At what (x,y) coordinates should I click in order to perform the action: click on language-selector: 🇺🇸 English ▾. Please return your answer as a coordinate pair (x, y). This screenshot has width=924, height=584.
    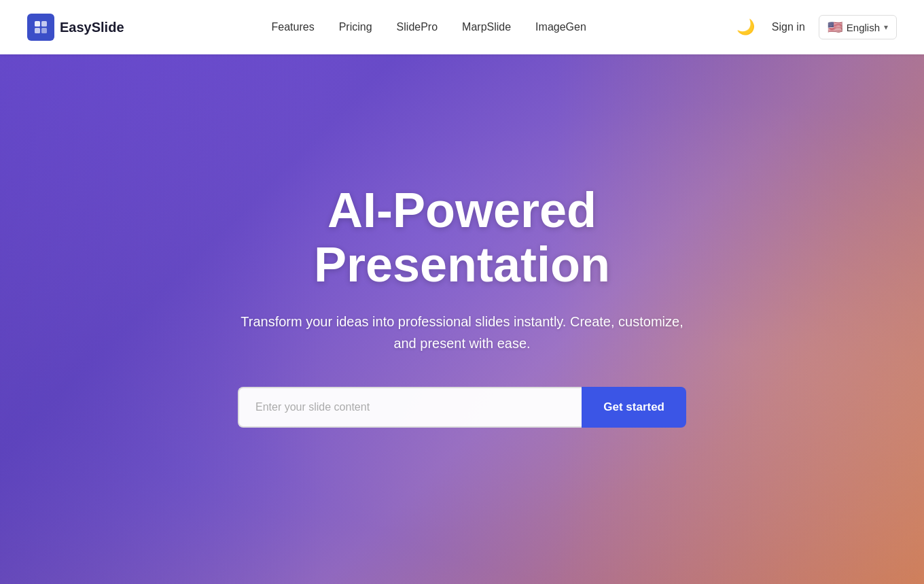
    Looking at the image, I should click on (857, 27).